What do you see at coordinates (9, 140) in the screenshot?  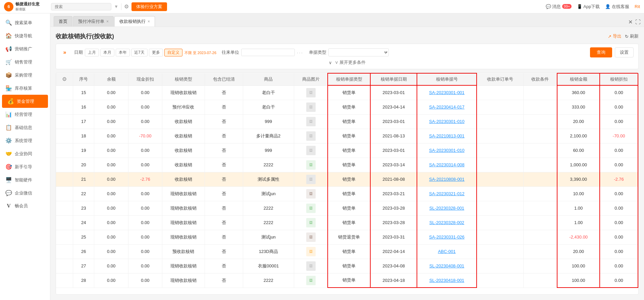 I see `system-icon: ⚙️` at bounding box center [9, 140].